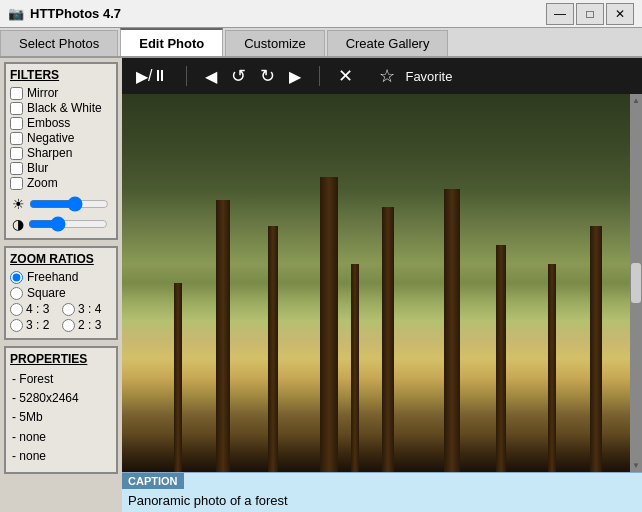 The height and width of the screenshot is (512, 642). What do you see at coordinates (61, 293) in the screenshot?
I see `square-radio-row: Square` at bounding box center [61, 293].